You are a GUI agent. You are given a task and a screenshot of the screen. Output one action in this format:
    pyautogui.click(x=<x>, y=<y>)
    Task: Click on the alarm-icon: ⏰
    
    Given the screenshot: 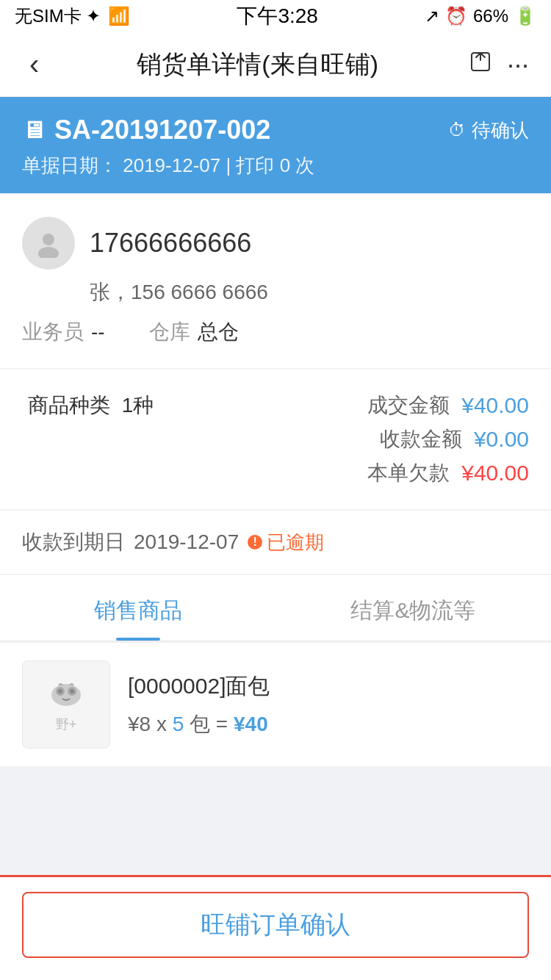 What is the action you would take?
    pyautogui.click(x=456, y=16)
    